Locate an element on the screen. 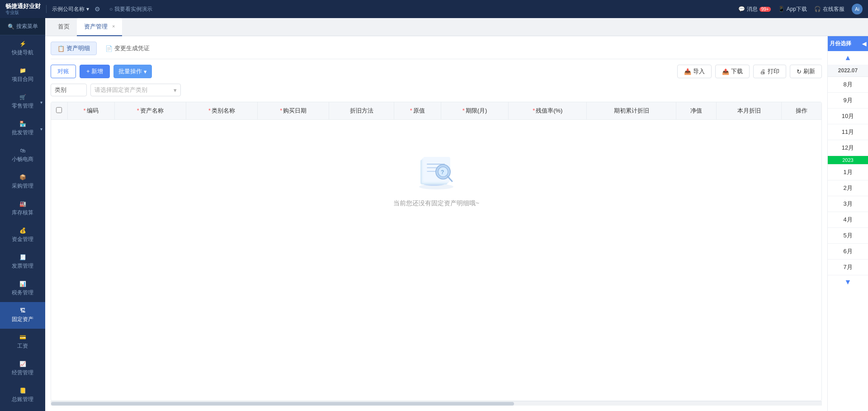 This screenshot has width=868, height=411. search-menu-label: 搜索菜单 is located at coordinates (27, 26).